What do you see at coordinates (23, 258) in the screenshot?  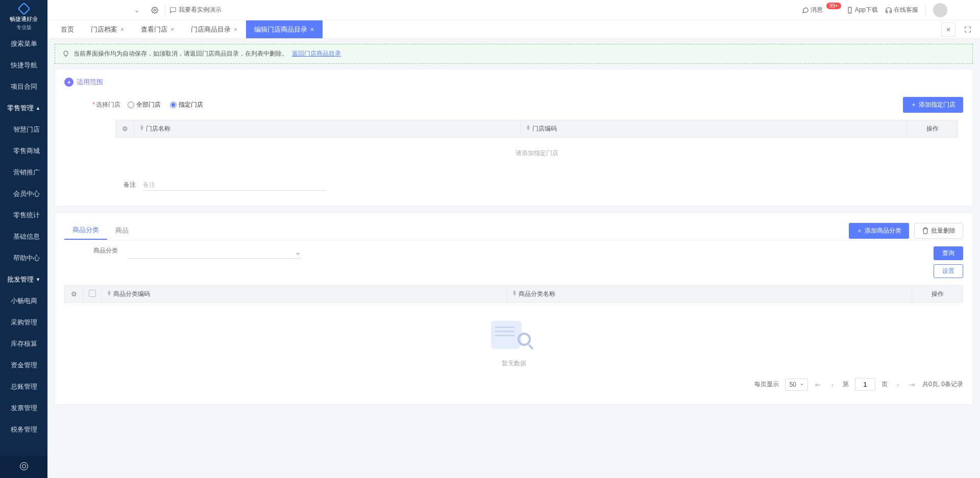 I see `menu-help-center: 帮助中心` at bounding box center [23, 258].